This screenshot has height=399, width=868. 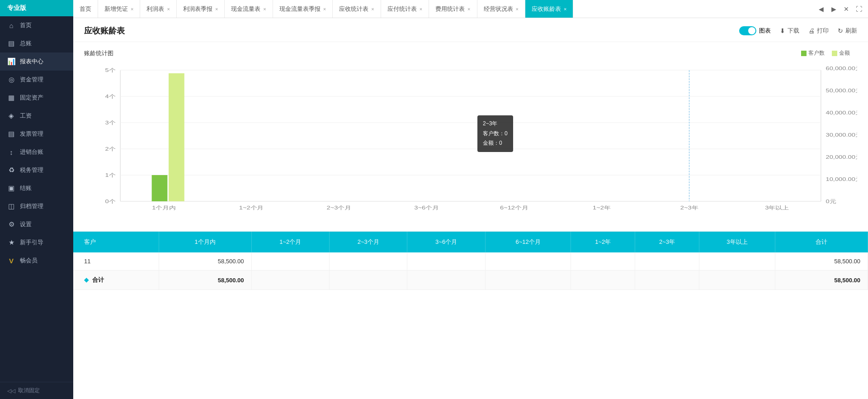 What do you see at coordinates (37, 134) in the screenshot?
I see `sidebar-item-invoice: ▤ 发票管理` at bounding box center [37, 134].